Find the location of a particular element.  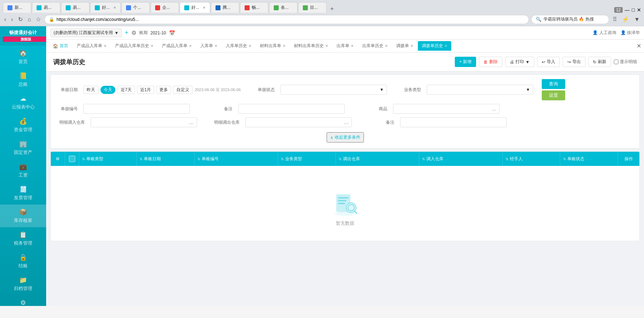

company-selector: (勿删勿禁用) 江西服宝测试专用 ▼ is located at coordinates (86, 33).